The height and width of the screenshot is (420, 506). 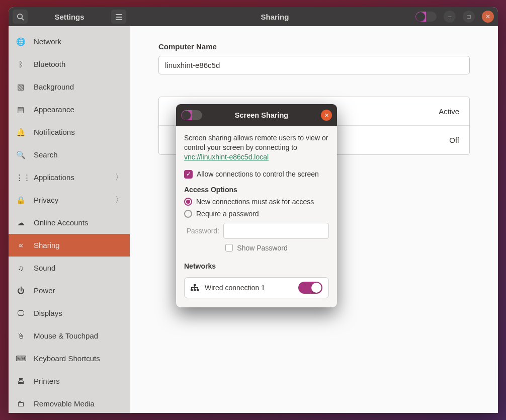 I want to click on displays-icon: 🖵, so click(x=21, y=313).